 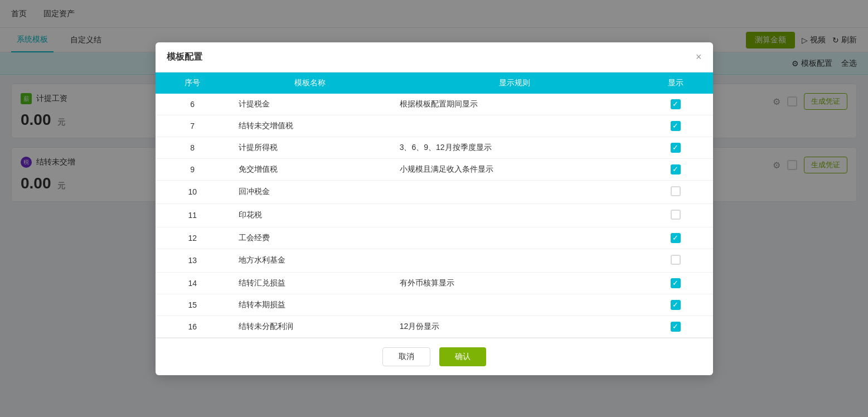 I want to click on table-row: 8计提所得税3、6、9、12月按季度显示✓, so click(x=434, y=147).